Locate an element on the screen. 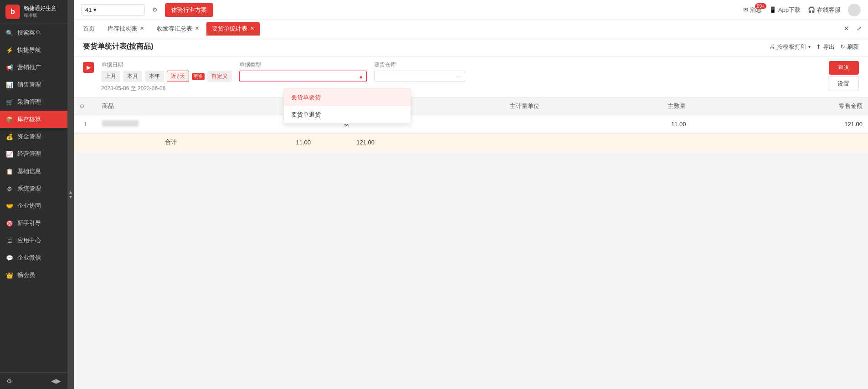  sidebar-item-system: ⚙系统管理 is located at coordinates (34, 189).